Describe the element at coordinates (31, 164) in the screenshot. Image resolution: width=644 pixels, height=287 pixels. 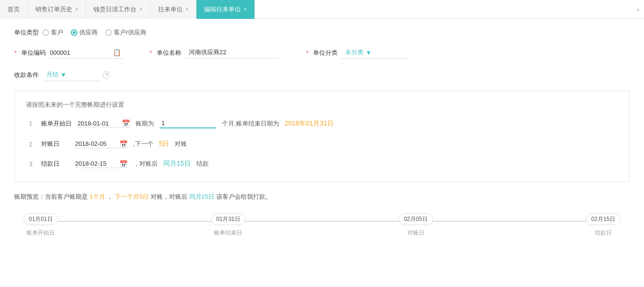
I see `period-num-3: 3` at that location.